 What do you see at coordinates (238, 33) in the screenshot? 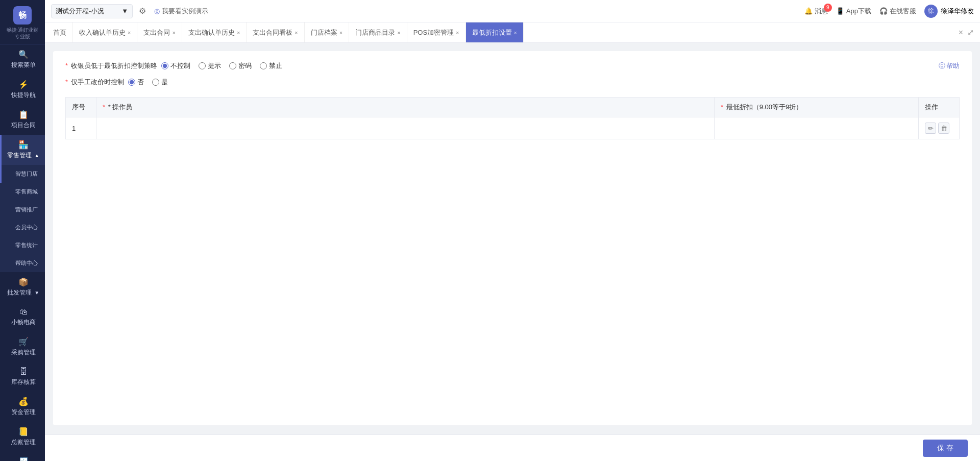
I see `tab-payment-history-close: ×` at bounding box center [238, 33].